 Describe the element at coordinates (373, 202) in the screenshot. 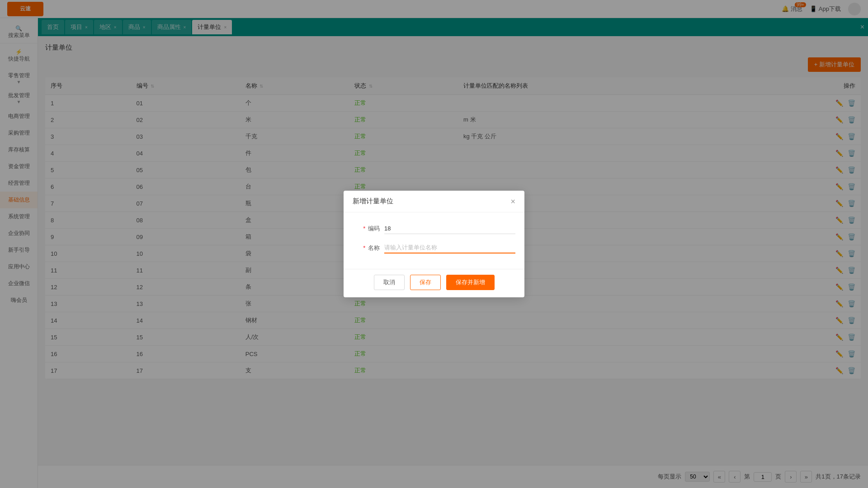

I see `modal-title: 新增计量单位` at that location.